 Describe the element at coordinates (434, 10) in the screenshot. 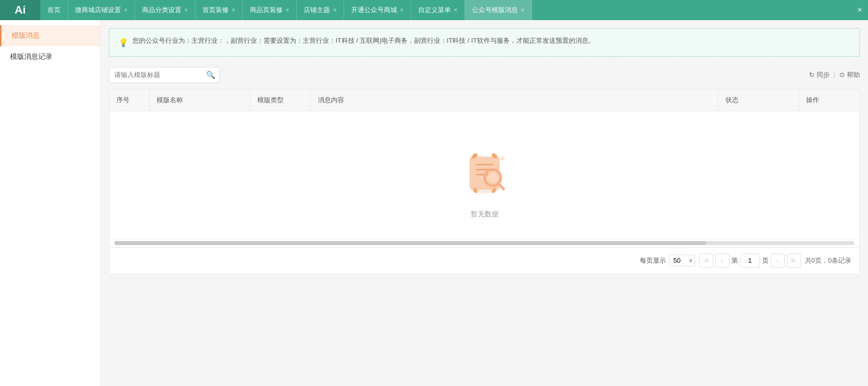

I see `top-nav: Ai 首页微商城店铺设置×商品分类设置×首页装修×商品页装修×店铺主题×开通公众…` at that location.